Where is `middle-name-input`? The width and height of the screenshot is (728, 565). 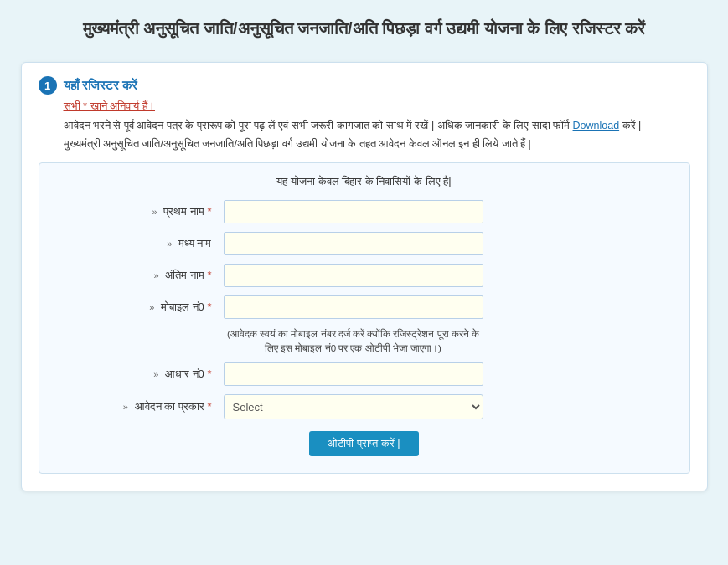
middle-name-input is located at coordinates (354, 244).